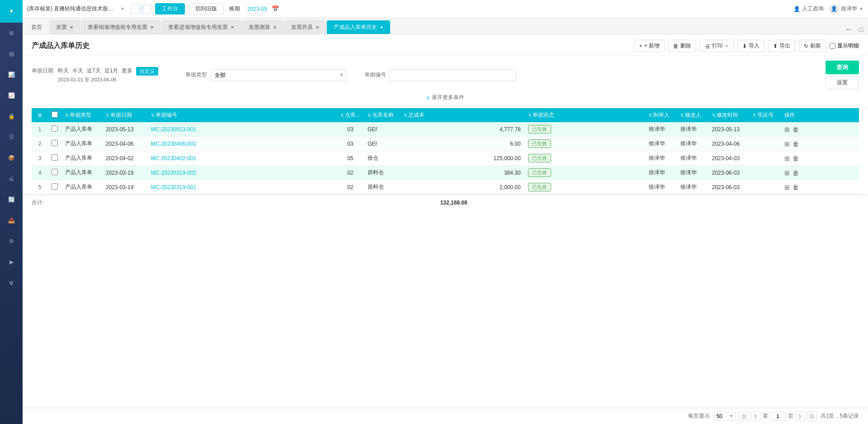  Describe the element at coordinates (305, 27) in the screenshot. I see `tab-invoice-open: 发票开具 ✕` at that location.